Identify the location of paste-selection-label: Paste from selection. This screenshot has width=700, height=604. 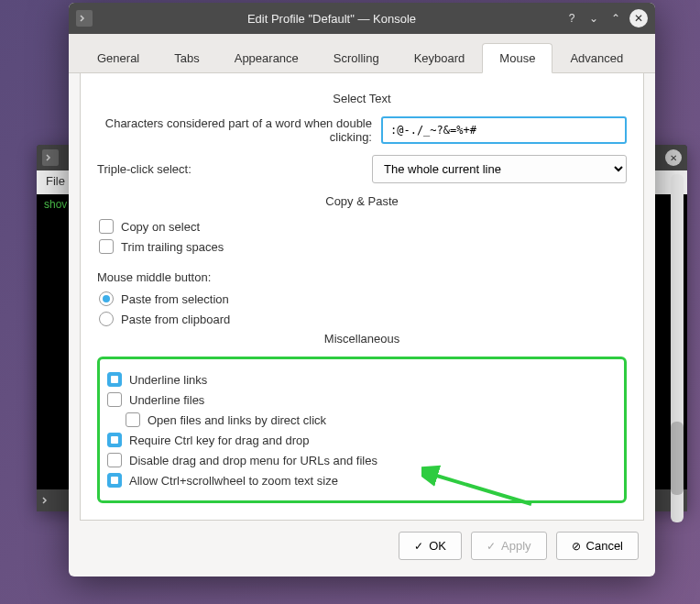
(175, 299).